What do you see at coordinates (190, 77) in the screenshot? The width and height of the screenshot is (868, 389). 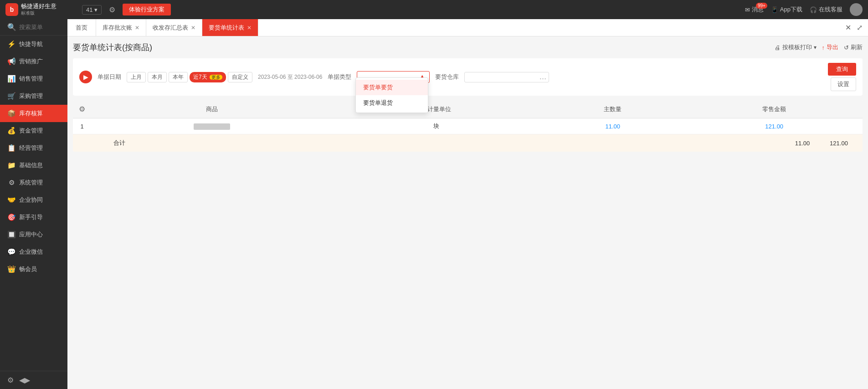 I see `date-buttons: 上月 本月 本年 近7天 更多 自定义` at bounding box center [190, 77].